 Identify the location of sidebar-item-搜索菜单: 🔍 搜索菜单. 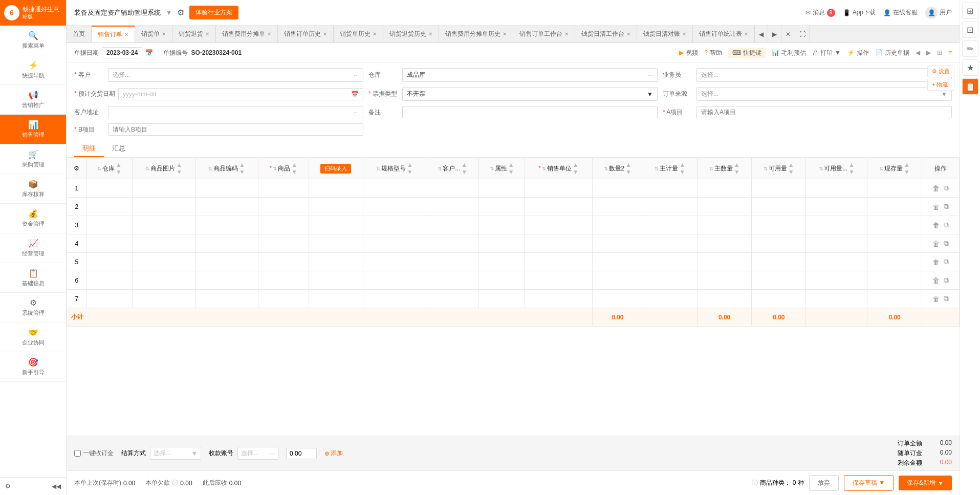
(33, 40).